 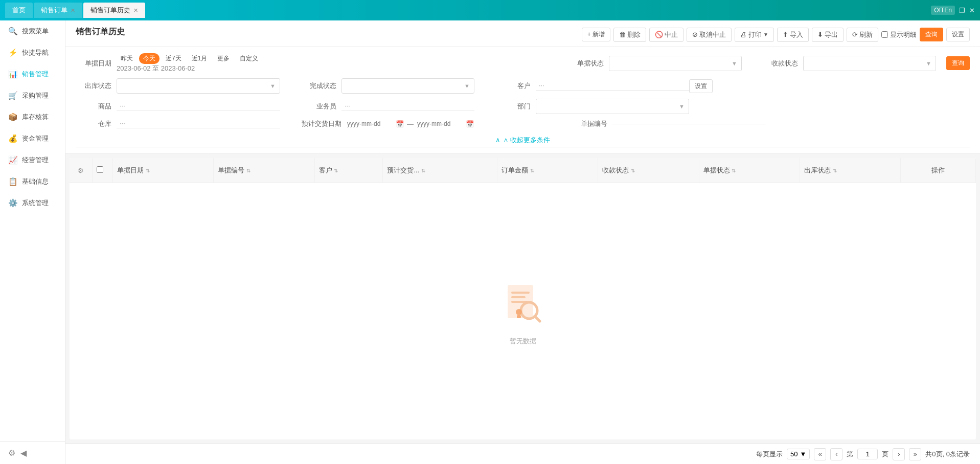 What do you see at coordinates (532, 171) in the screenshot?
I see `sort-amount-icon: ⇅` at bounding box center [532, 171].